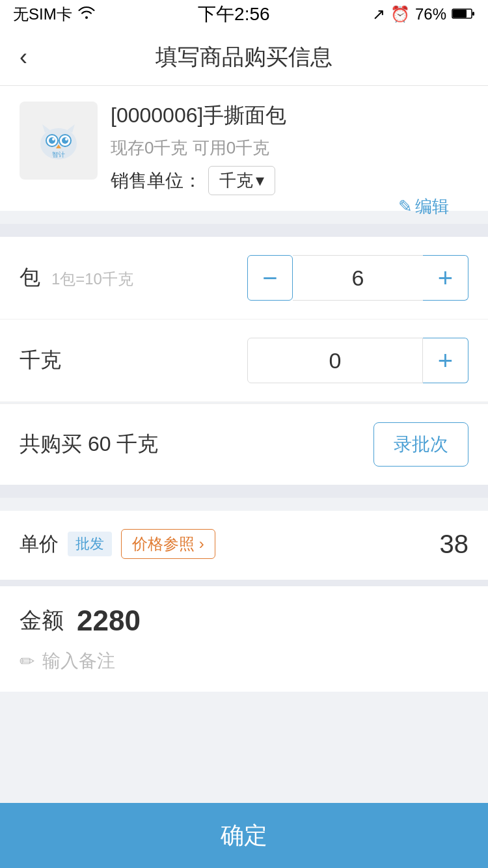 The height and width of the screenshot is (868, 488). I want to click on kilogram-row: 千克 +, so click(244, 360).